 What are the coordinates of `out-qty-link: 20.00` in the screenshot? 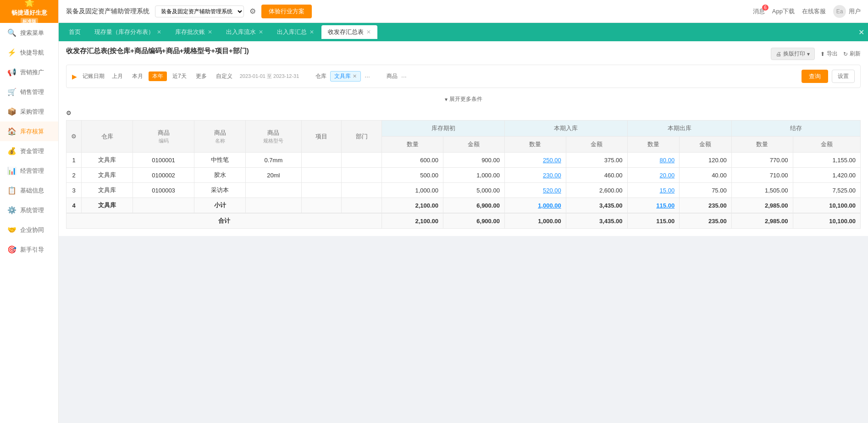 It's located at (668, 175).